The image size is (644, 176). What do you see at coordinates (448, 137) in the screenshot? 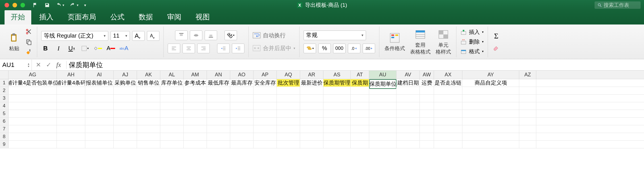
I see `cell-AX8` at bounding box center [448, 137].